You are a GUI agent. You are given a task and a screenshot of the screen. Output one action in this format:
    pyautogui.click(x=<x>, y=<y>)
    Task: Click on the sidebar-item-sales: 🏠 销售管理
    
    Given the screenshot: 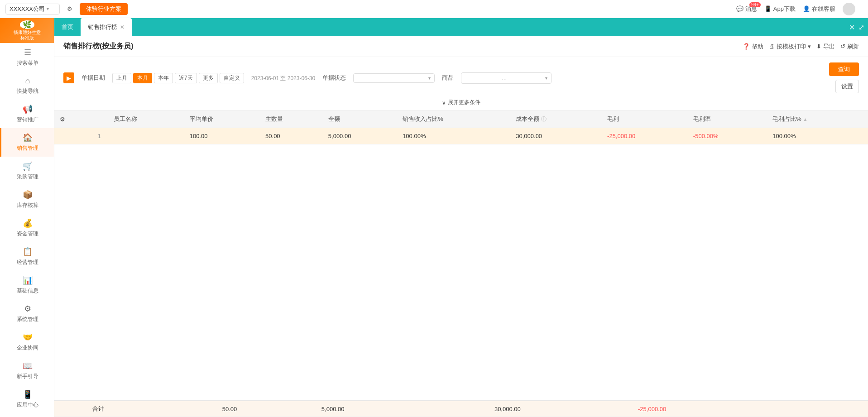 What is the action you would take?
    pyautogui.click(x=27, y=142)
    